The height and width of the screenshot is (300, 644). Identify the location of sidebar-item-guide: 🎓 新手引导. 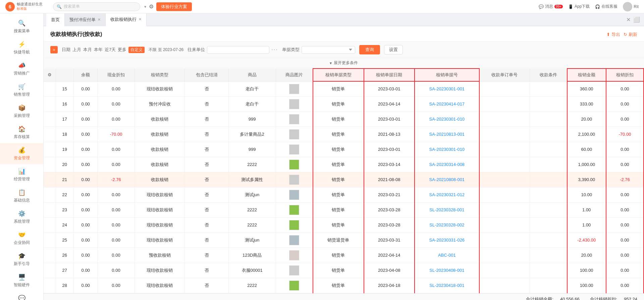
(21, 259).